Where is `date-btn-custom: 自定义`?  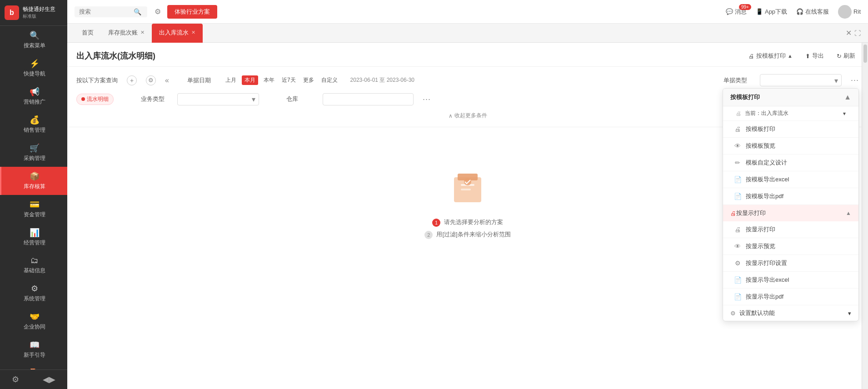
date-btn-custom: 自定义 is located at coordinates (329, 80).